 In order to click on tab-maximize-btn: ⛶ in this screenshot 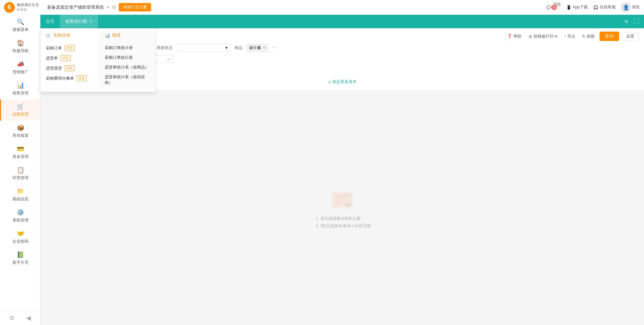, I will do `click(637, 22)`.